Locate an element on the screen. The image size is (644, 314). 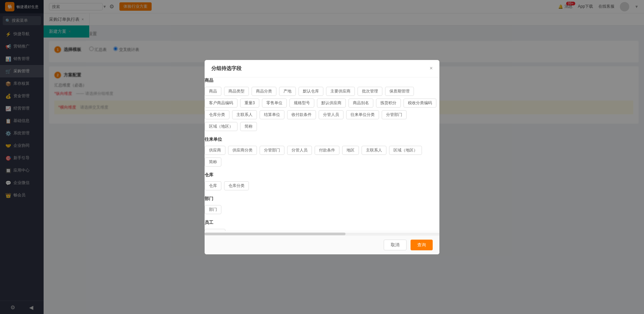
field-tag-2-1: 仓库分类 is located at coordinates (236, 186).